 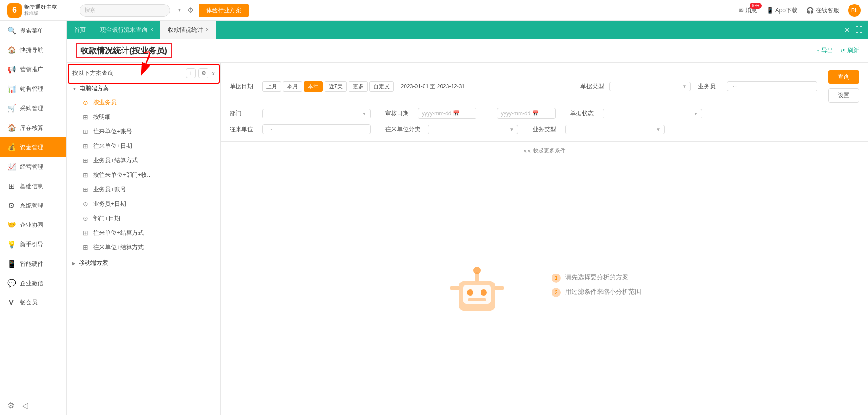 I want to click on sidebar-item-vip: V 畅会员, so click(x=33, y=302).